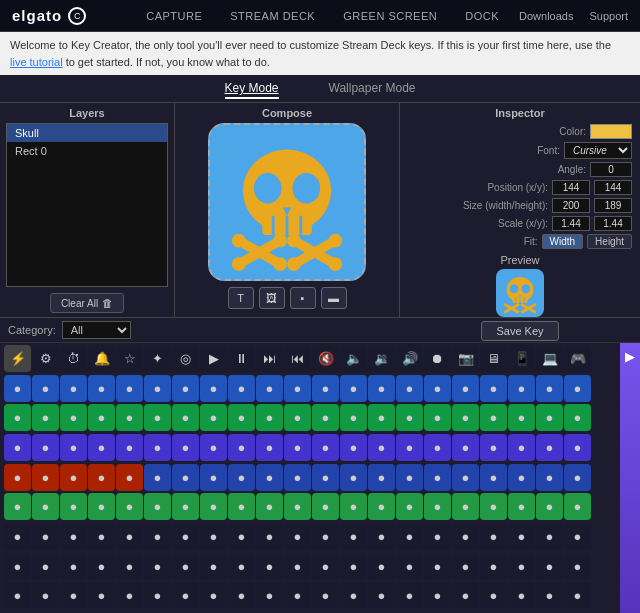 The height and width of the screenshot is (613, 640). What do you see at coordinates (18, 358) in the screenshot?
I see `icon-cell: ⚡` at bounding box center [18, 358].